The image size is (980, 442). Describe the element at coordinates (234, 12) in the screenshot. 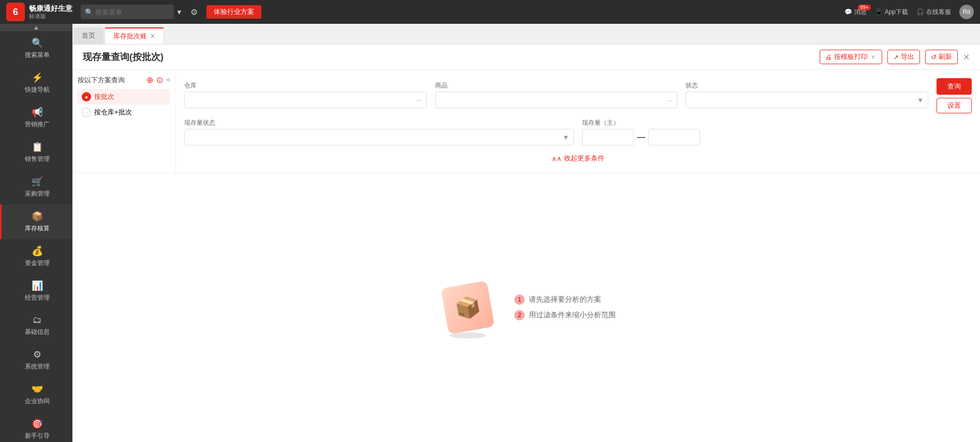

I see `experience-button: 体验行业方案` at that location.